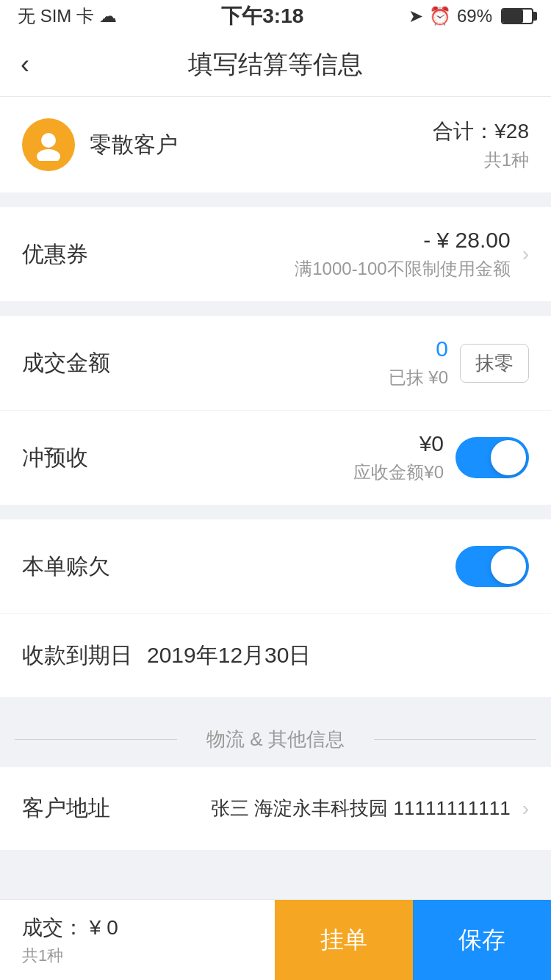 Image resolution: width=551 pixels, height=980 pixels. I want to click on deal-amount-sub: 已抹 ¥0, so click(419, 378).